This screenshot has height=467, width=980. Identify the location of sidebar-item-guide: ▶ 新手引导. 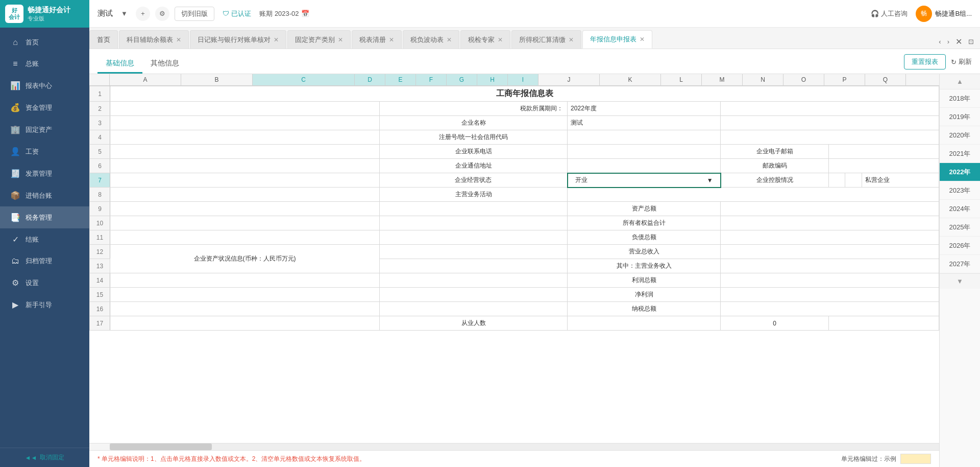
(45, 305).